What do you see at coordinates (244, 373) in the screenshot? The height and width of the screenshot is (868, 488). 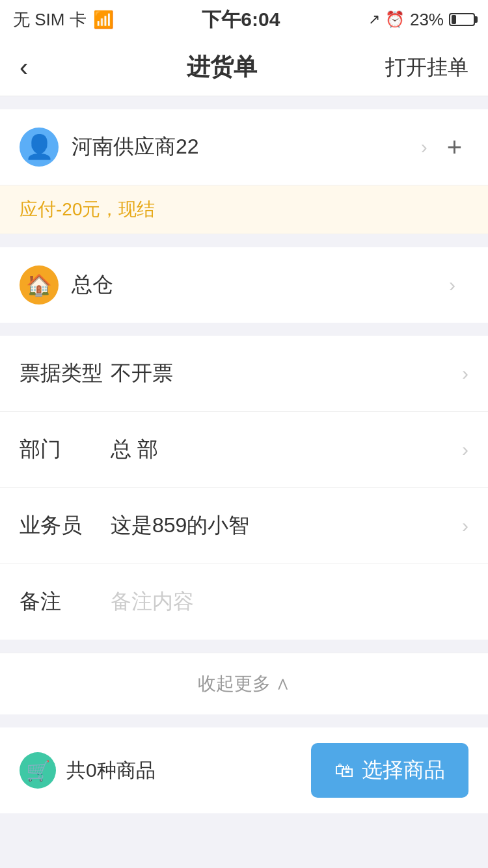 I see `invoice-type-row: 票据类型 不开票 ›` at bounding box center [244, 373].